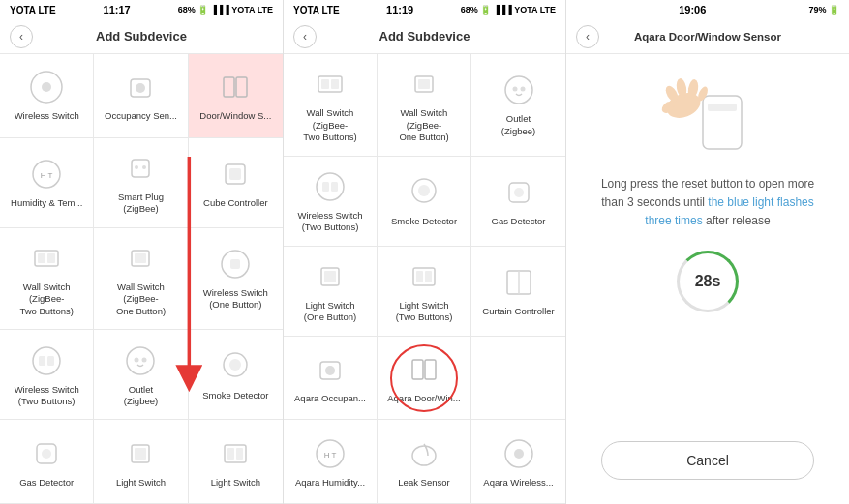 The height and width of the screenshot is (504, 849). Describe the element at coordinates (235, 367) in the screenshot. I see `smoke-detector-left-icon` at that location.